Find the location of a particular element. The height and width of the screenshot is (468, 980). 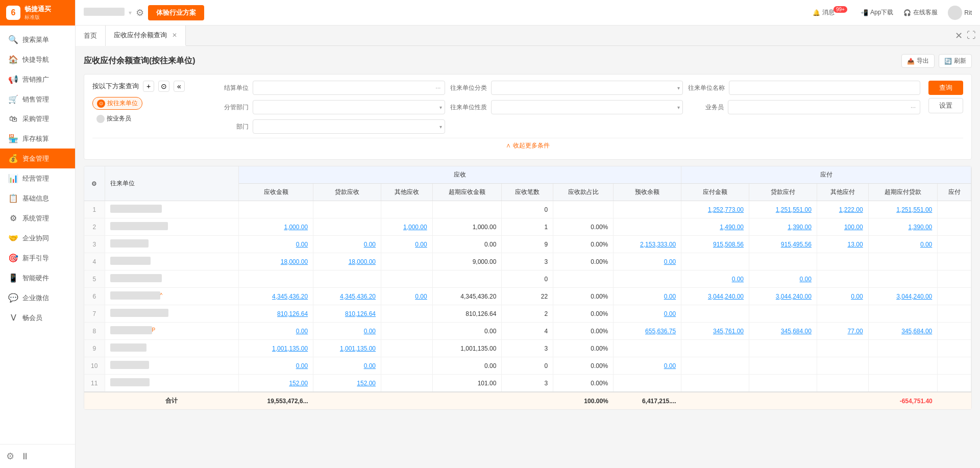

tab-expand-button: ⛶ is located at coordinates (971, 36).